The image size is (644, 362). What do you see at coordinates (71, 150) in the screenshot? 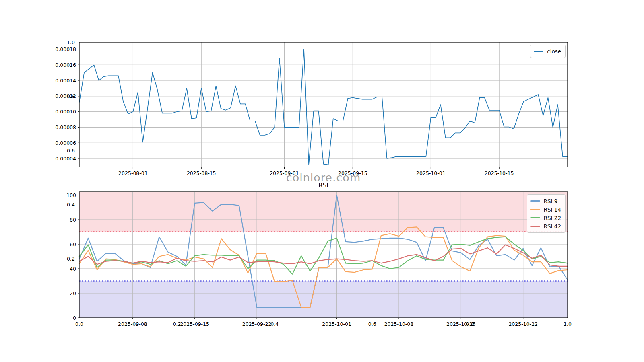
I see `overlay-y-label: 0.6` at bounding box center [71, 150].